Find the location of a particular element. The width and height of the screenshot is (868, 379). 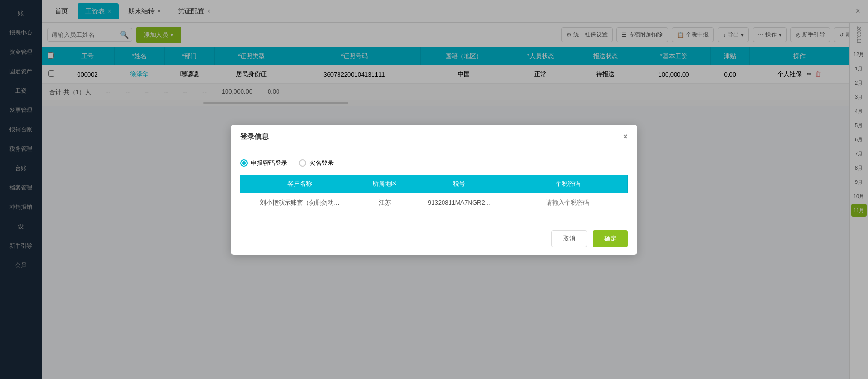

client-table-header: 客户名称 所属地区 税号 个税密码 is located at coordinates (434, 184).